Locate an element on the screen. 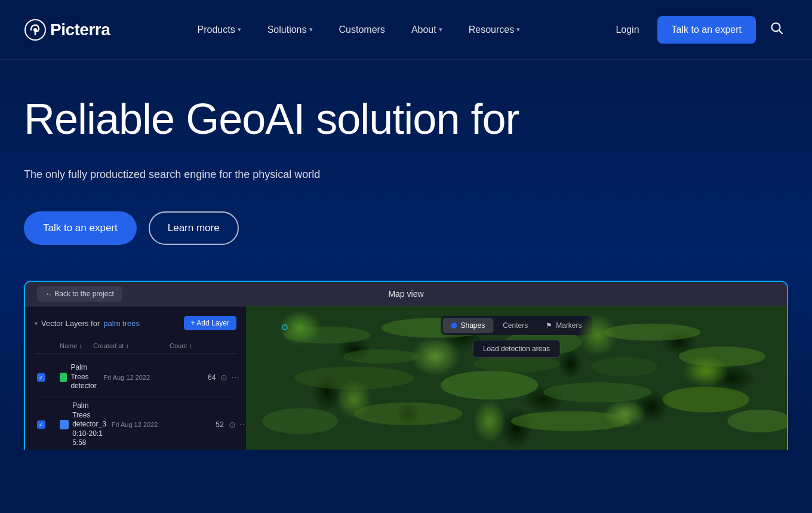 This screenshot has height=513, width=812. panel-collapse-icon: ▾ is located at coordinates (36, 324).